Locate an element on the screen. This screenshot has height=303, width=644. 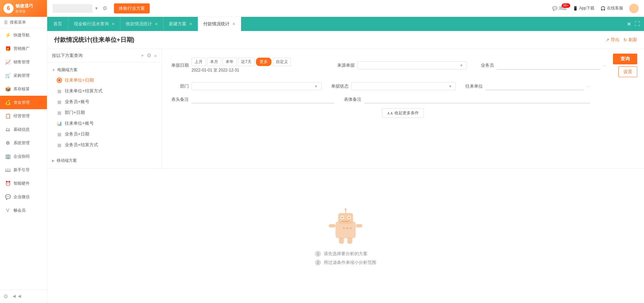
basic-icon: 🗂 is located at coordinates (8, 129).